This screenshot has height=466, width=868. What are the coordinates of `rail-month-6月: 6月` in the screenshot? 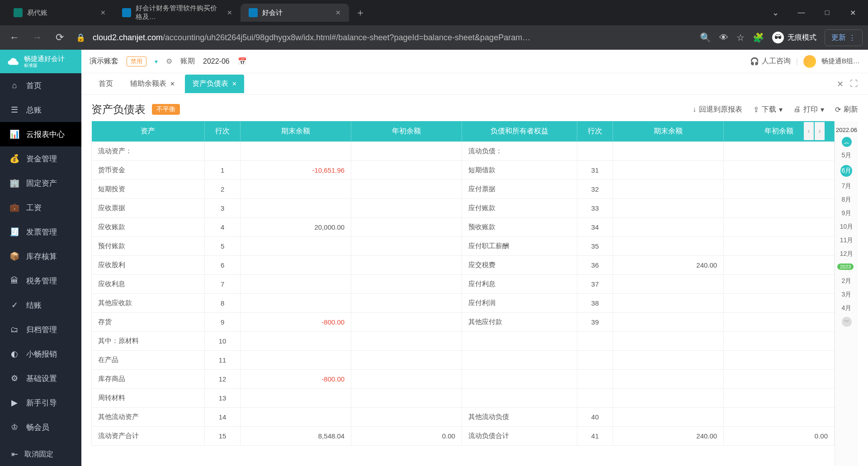 It's located at (847, 171).